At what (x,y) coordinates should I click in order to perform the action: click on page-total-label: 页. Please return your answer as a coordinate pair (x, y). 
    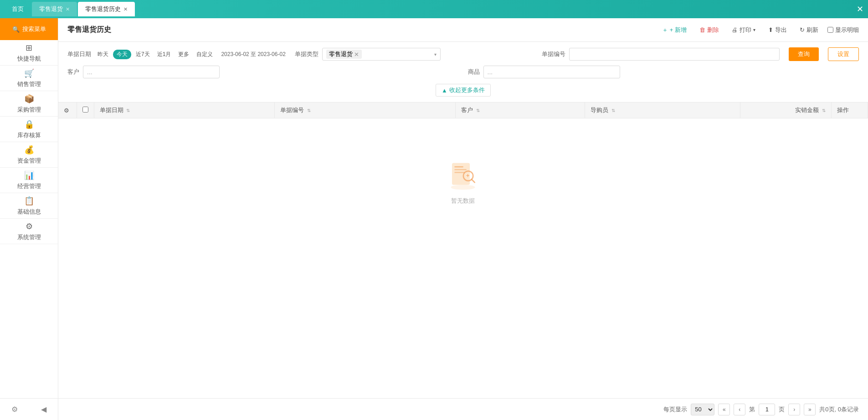
    Looking at the image, I should click on (782, 410).